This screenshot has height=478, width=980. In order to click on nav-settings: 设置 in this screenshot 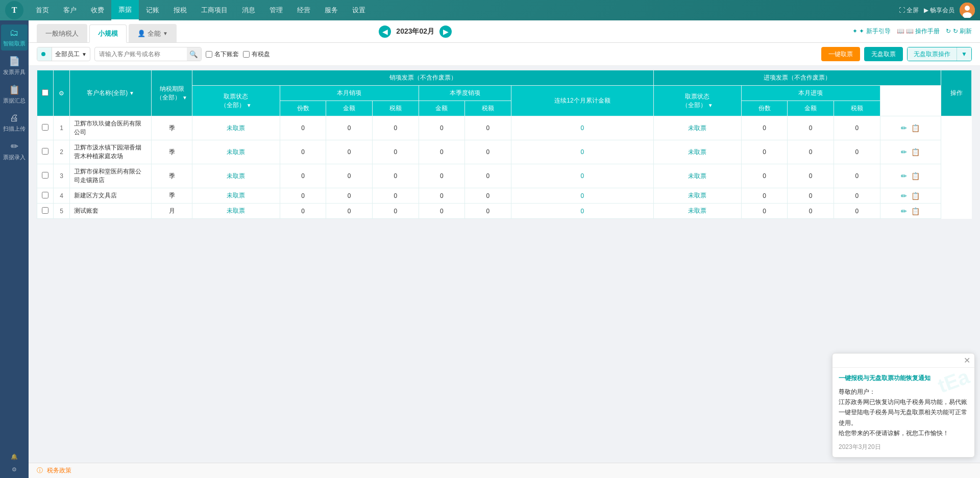, I will do `click(359, 10)`.